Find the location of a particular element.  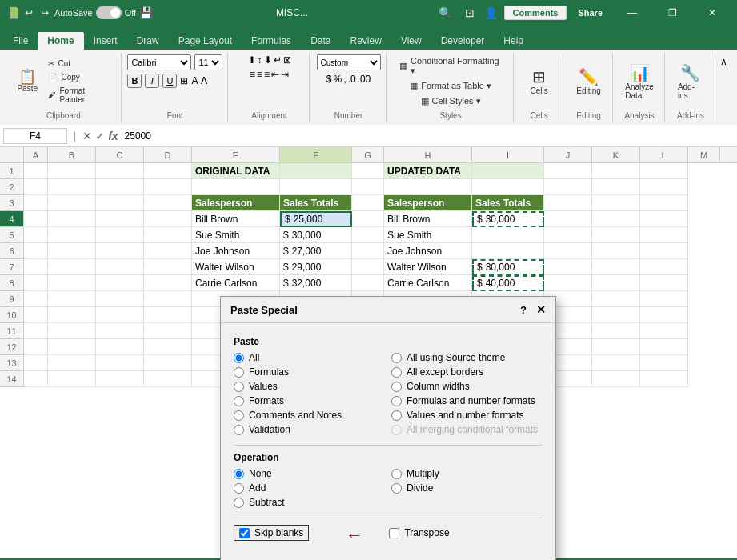

cell-j7 is located at coordinates (568, 267).